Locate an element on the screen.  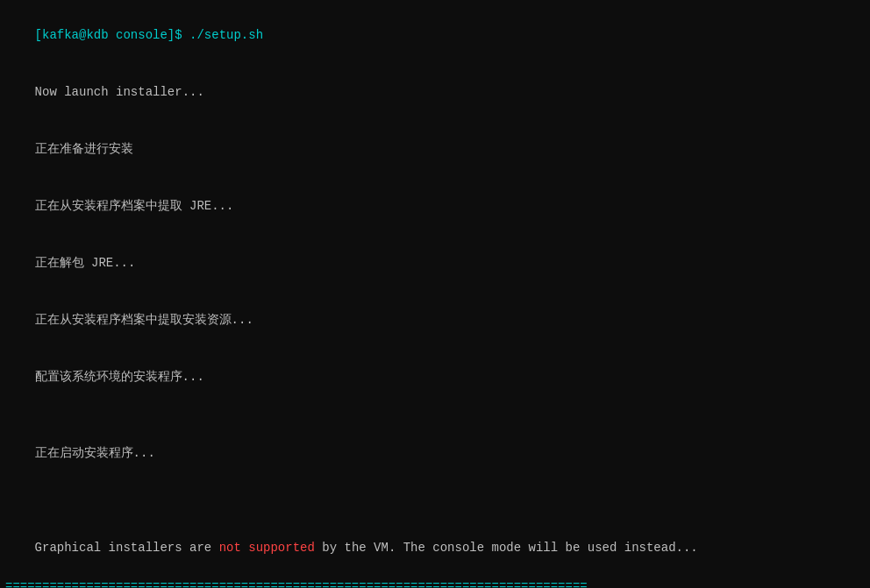
terminal-line-3: 正在准备进行安装 is located at coordinates (435, 149).